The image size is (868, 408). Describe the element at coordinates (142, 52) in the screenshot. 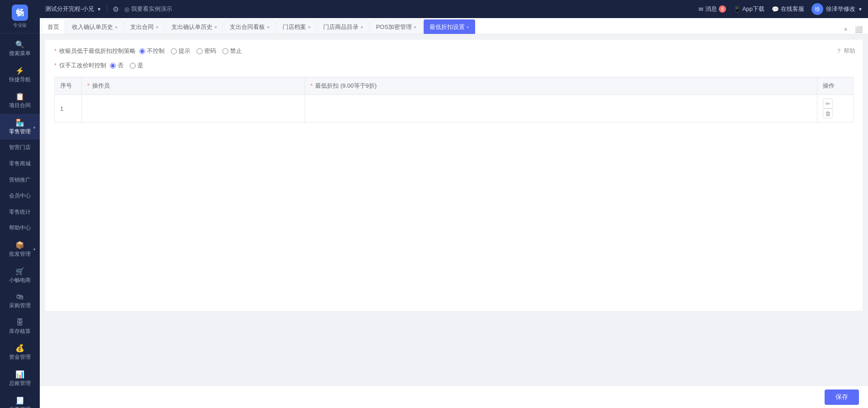

I see `strategy-radio-none` at that location.